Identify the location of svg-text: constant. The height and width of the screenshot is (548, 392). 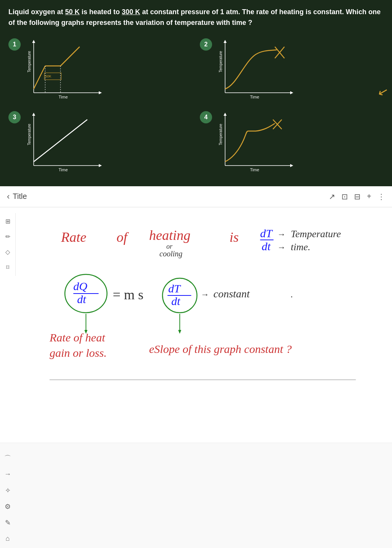
(232, 294).